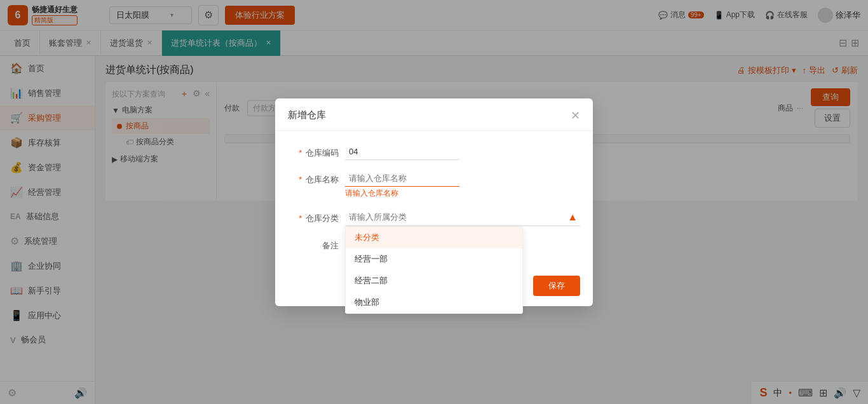  What do you see at coordinates (434, 281) in the screenshot?
I see `dropdown-item-operations-2: 经营二部` at bounding box center [434, 281].